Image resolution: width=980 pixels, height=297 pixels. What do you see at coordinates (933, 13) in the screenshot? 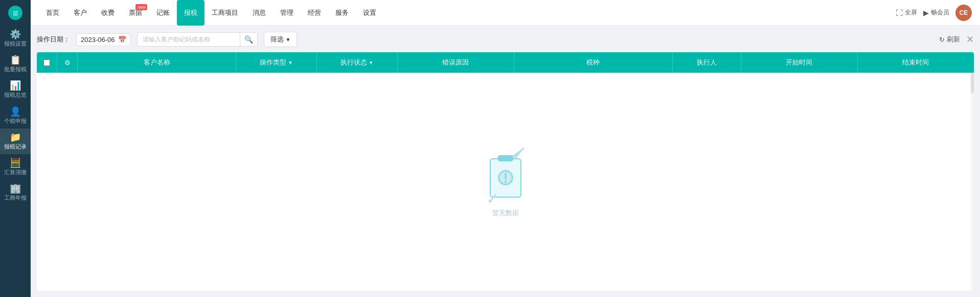
I see `topnav-right: ⛶ 全屏 ▶ 畅会员 CE` at bounding box center [933, 13].